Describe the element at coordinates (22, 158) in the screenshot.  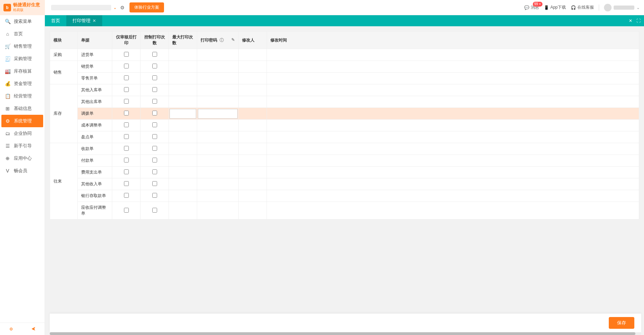
I see `nav-apps: ⊕应用中心` at that location.